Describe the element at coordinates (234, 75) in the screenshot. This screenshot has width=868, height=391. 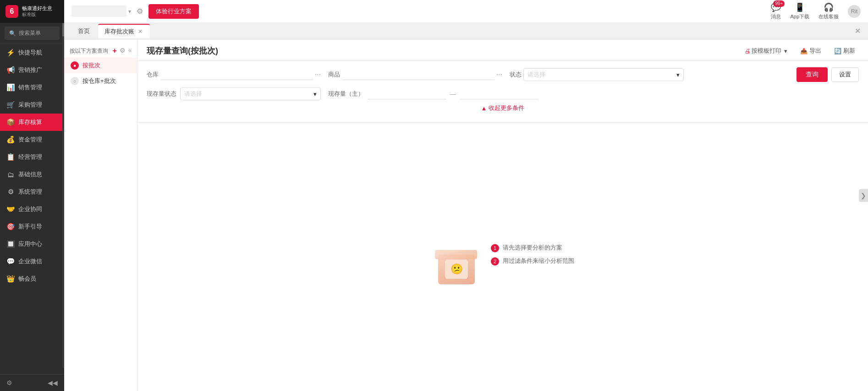
I see `warehouse-filter: 仓库 ···` at that location.